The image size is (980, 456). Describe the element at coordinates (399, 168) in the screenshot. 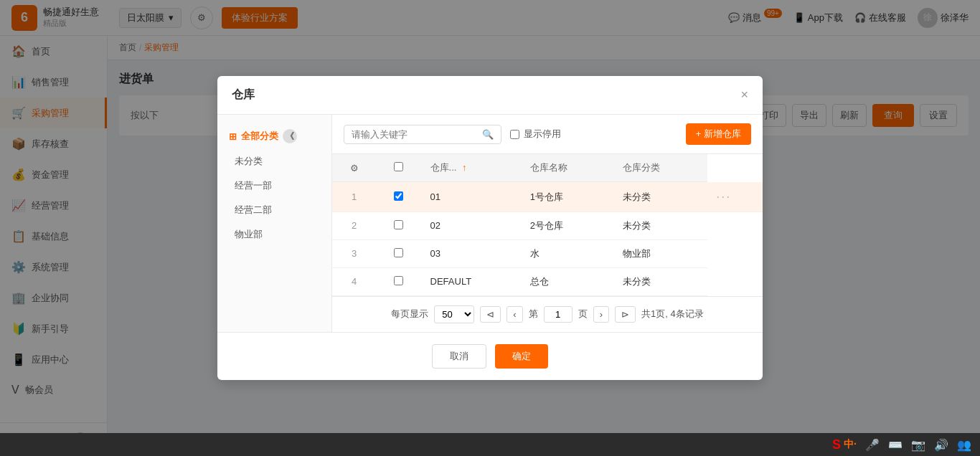

I see `col-checkbox` at that location.